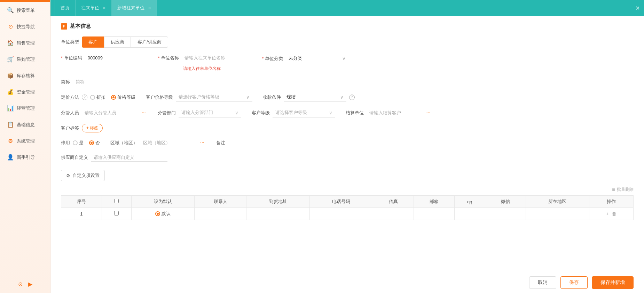 Image resolution: width=644 pixels, height=293 pixels. Describe the element at coordinates (347, 157) in the screenshot. I see `form-row-supplier-custom: 供应商自定义` at that location.